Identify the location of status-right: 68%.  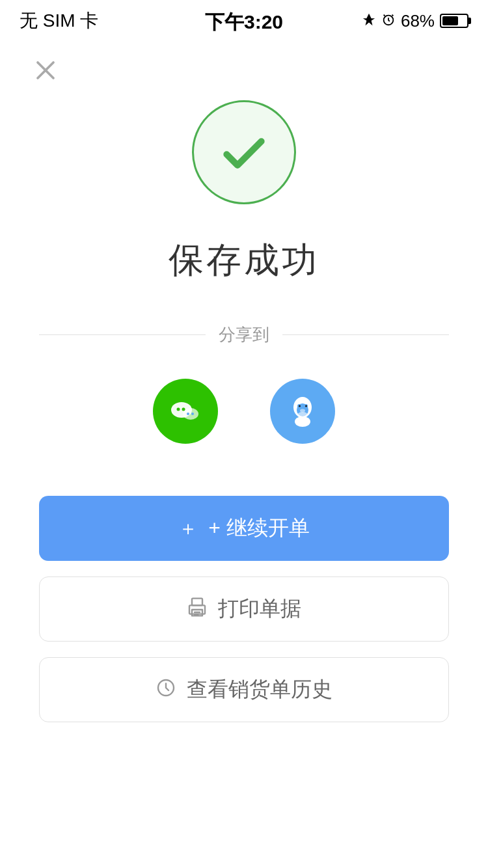
(415, 21).